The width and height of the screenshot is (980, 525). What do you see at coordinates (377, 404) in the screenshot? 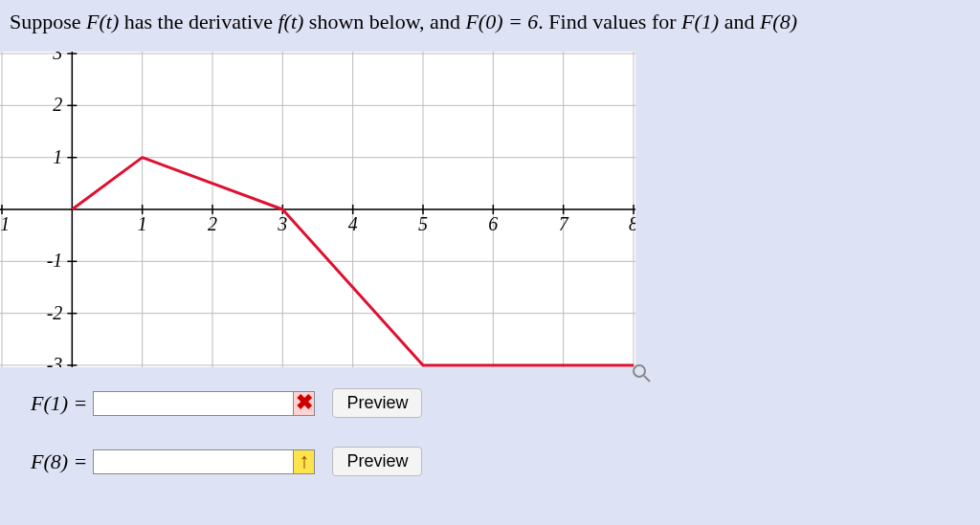
I see `preview-button-F1: Preview` at bounding box center [377, 404].